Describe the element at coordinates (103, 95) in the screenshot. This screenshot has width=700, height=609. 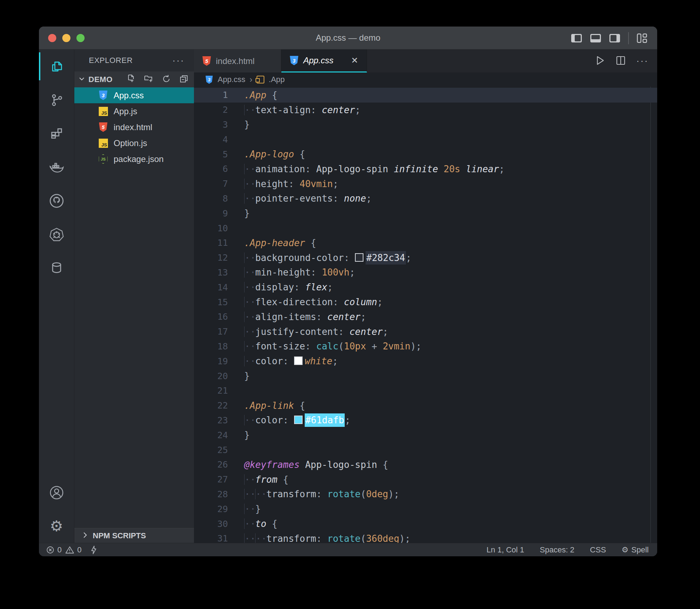
I see `css-file-icon: 3` at that location.